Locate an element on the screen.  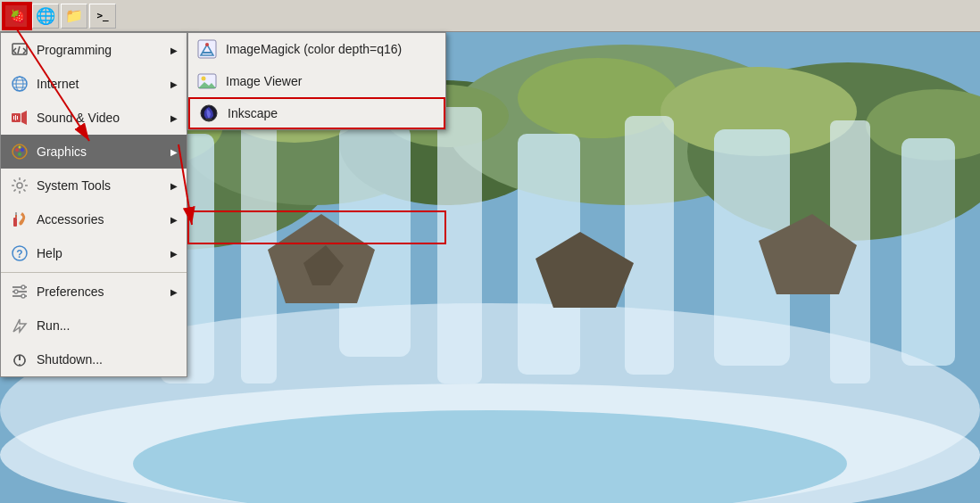
sound-video-label: Sound & Video is located at coordinates (104, 118).